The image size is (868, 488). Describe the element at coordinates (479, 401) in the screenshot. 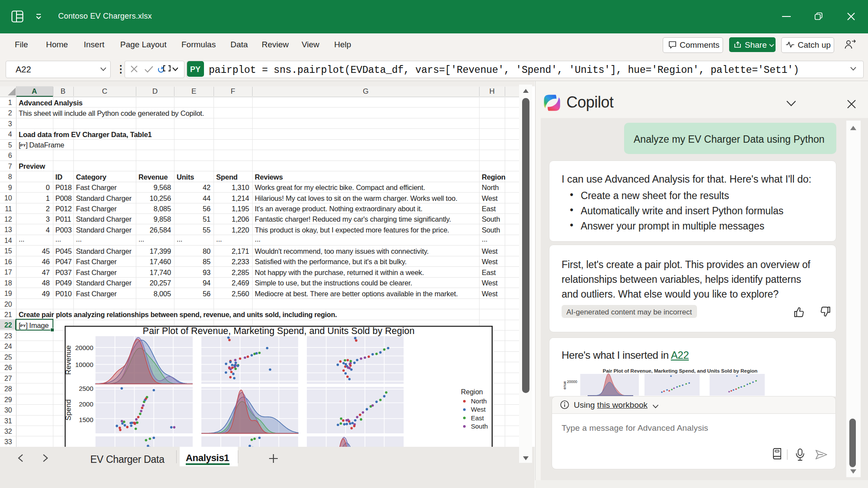

I see `svg-text: North` at that location.